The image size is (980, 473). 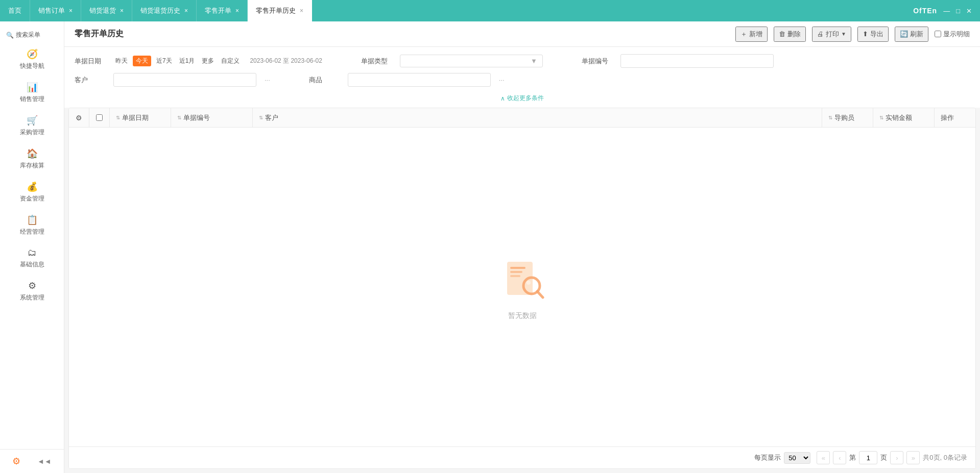 I want to click on add-button: ＋ 新增, so click(x=752, y=34).